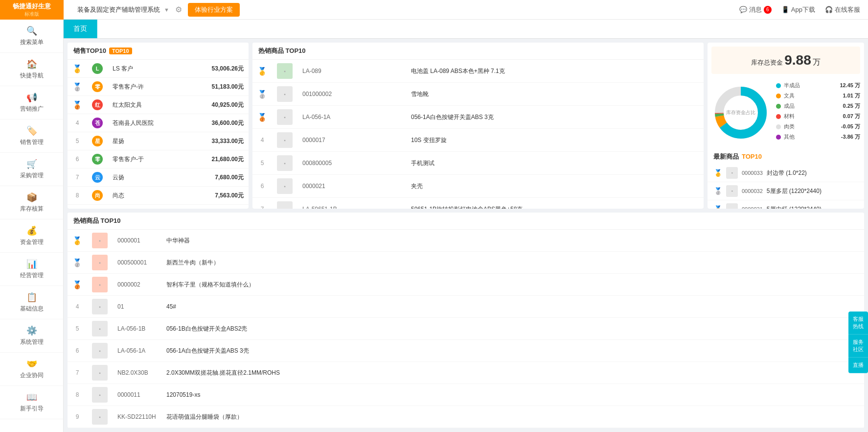  I want to click on table-row: 🥉 ▪ LA-056-1A 056-1A白色按键开关盖ABS 3克, so click(478, 118).